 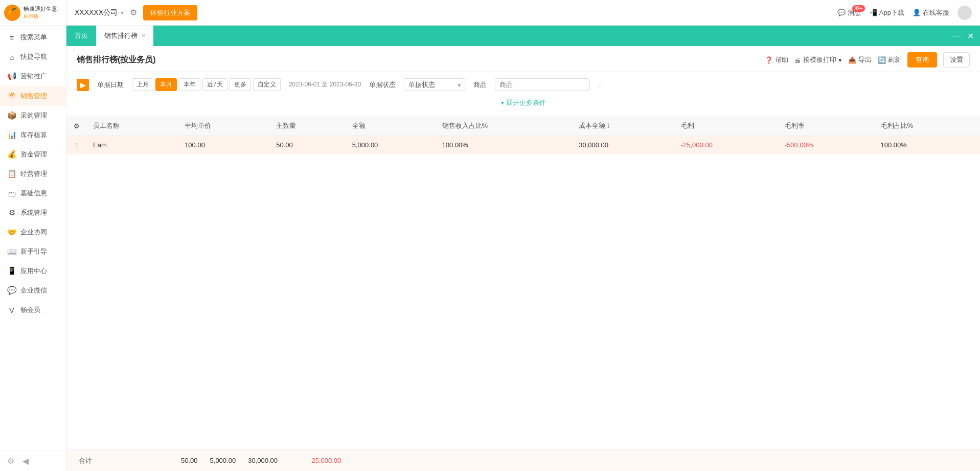 I want to click on settings-icon: ⚙, so click(x=133, y=12).